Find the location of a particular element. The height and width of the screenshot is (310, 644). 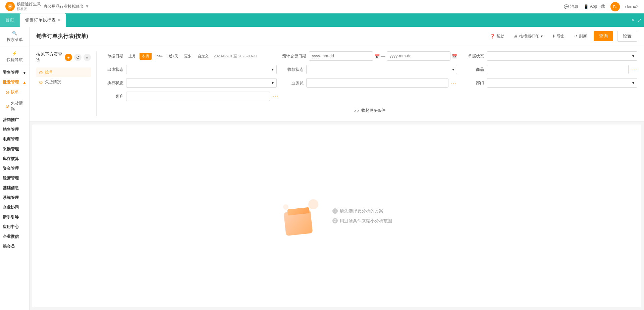

tab-active: 销售订单执行表 × is located at coordinates (43, 20).